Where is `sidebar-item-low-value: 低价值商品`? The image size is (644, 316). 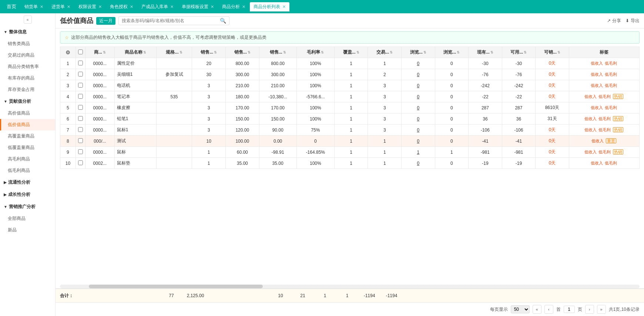
sidebar-item-low-value: 低价值商品 is located at coordinates (27, 125).